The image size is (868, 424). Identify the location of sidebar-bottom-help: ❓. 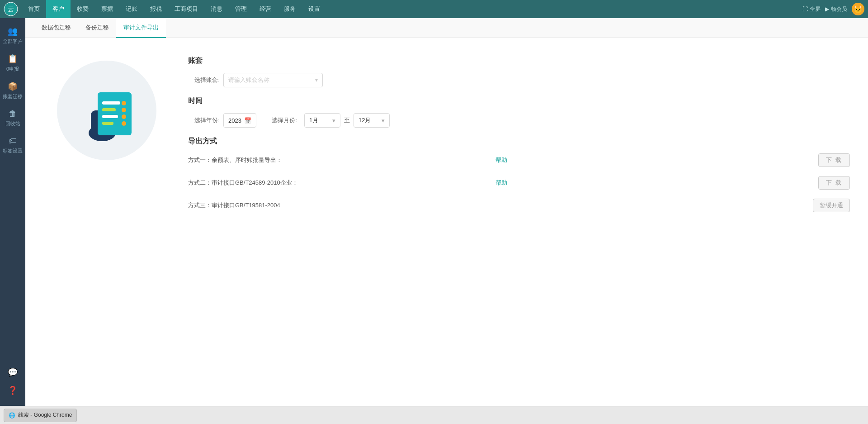
(13, 391).